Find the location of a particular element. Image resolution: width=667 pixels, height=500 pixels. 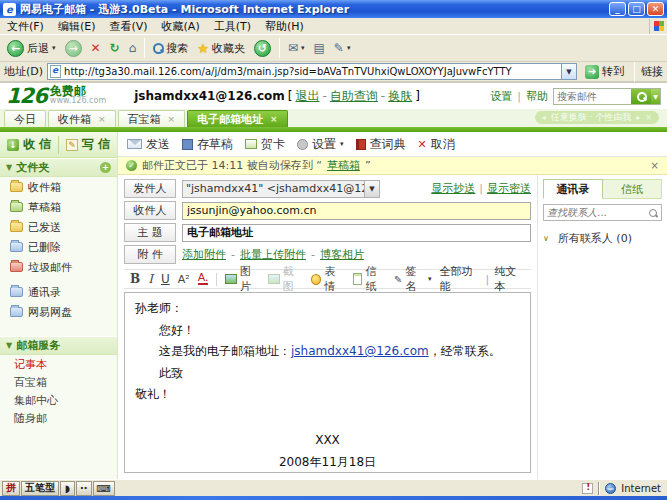

dictionary-button: 查词典 is located at coordinates (381, 144).